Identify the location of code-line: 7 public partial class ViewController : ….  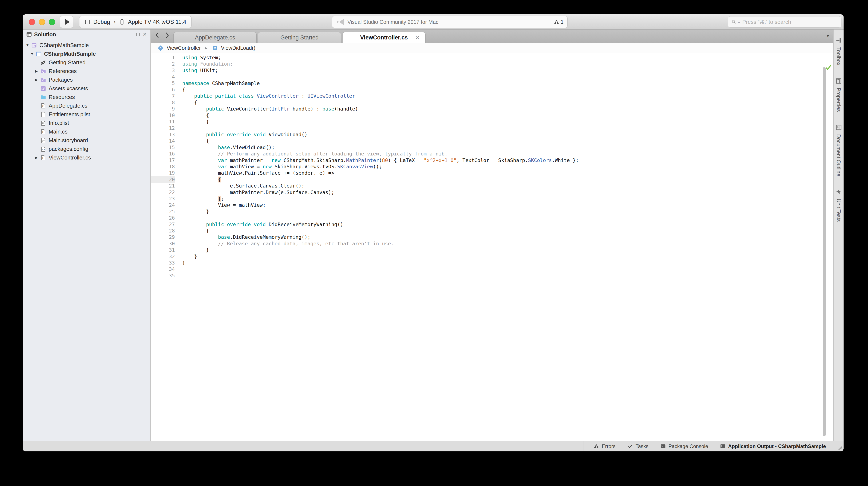
(492, 96).